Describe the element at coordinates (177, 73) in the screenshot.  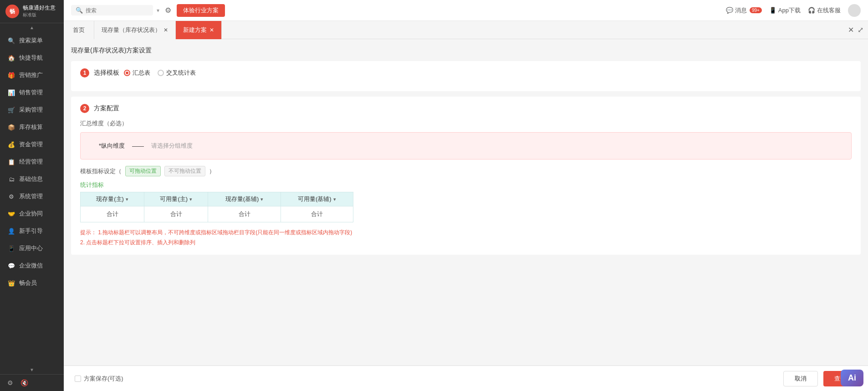
I see `radio-cross: 交叉统计表` at that location.